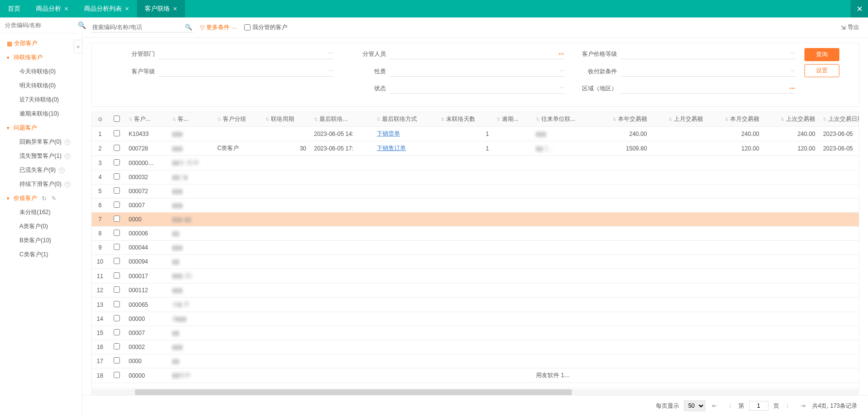 This screenshot has height=416, width=868. I want to click on tree-child: 近7天待联络(0), so click(41, 100).